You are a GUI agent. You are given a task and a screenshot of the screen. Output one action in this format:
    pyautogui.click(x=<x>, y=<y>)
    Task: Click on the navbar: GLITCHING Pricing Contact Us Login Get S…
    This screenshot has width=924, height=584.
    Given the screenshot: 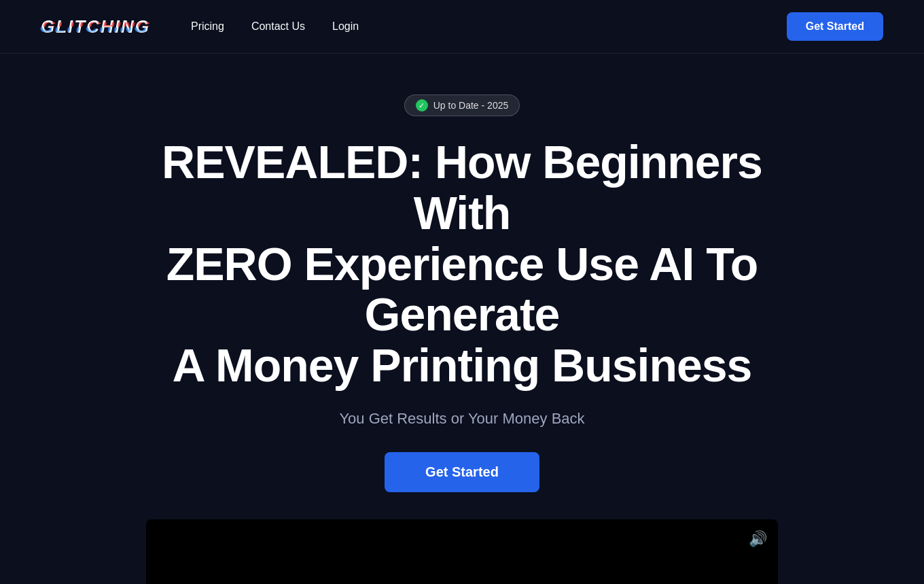 What is the action you would take?
    pyautogui.click(x=462, y=27)
    